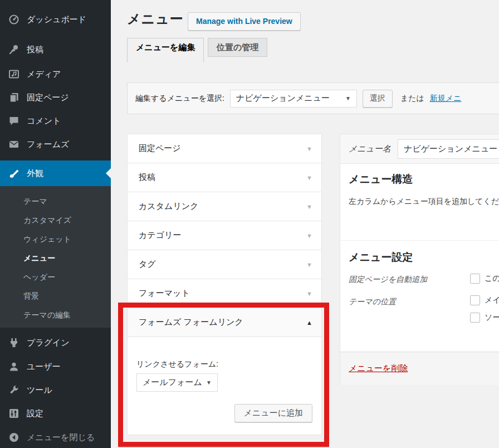 The height and width of the screenshot is (448, 499). I want to click on sidebar-item-dashboard: ダッシュボード, so click(56, 20).